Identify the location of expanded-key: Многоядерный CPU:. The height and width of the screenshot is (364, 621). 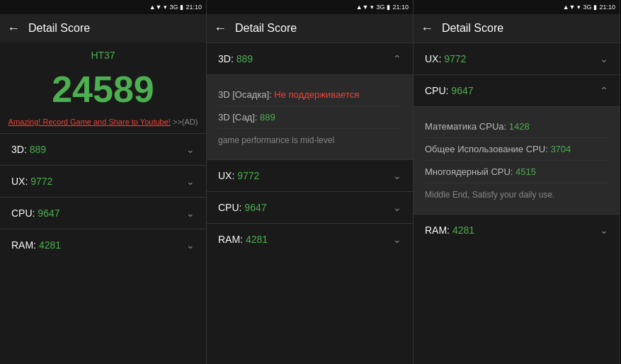
(469, 171).